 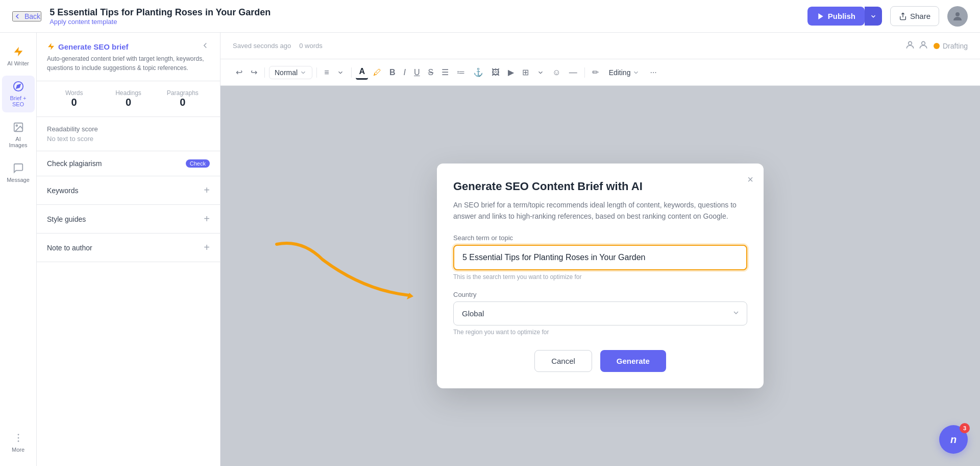 What do you see at coordinates (18, 101) in the screenshot?
I see `sidebar-item-label: Brief + SEO` at bounding box center [18, 101].